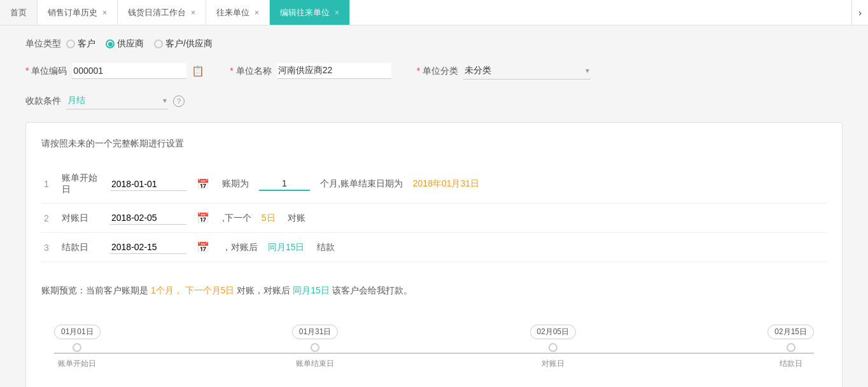 This screenshot has width=868, height=387. I want to click on calendar-icon-3: 📅, so click(203, 247).